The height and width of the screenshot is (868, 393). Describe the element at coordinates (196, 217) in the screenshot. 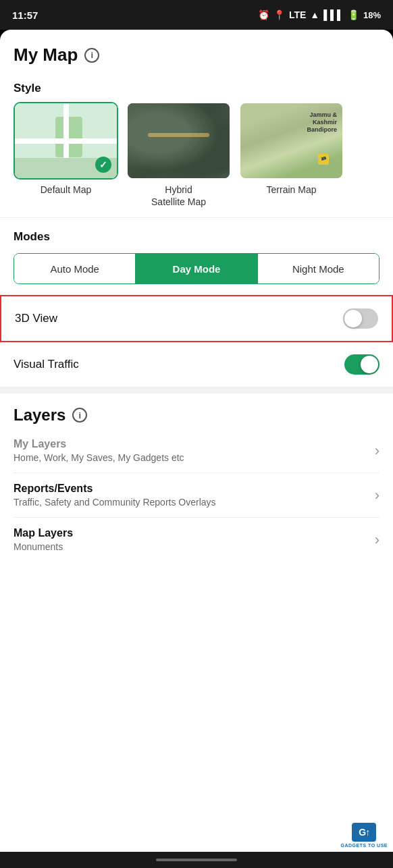

I see `style-modes-divider` at that location.